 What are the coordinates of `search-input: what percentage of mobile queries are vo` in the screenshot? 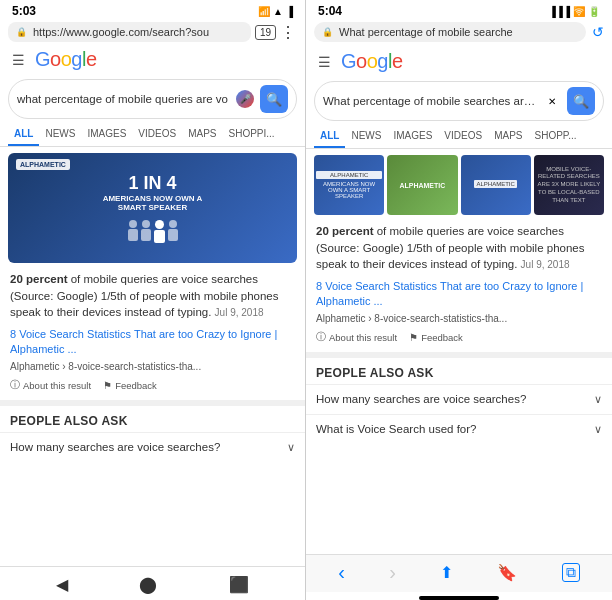 It's located at (124, 99).